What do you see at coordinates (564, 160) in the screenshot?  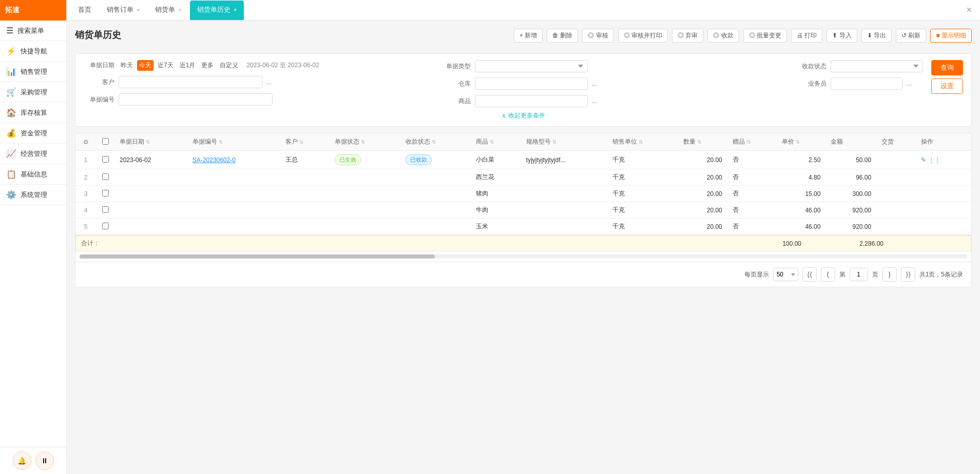 I see `cell-spec: tyjyjtyjtyjtyjdf...` at bounding box center [564, 160].